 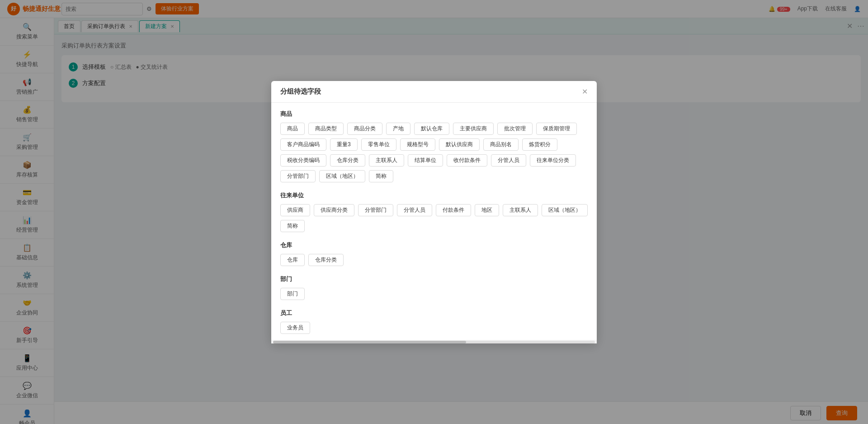 I want to click on field-tag-product-spec: 规格型号, so click(x=418, y=145).